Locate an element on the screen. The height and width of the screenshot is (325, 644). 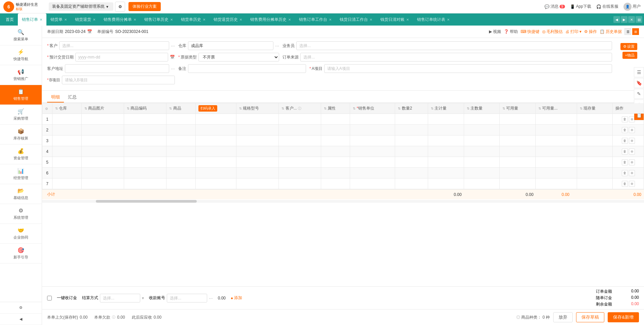
print-btn: 🖨 打印 ▾ is located at coordinates (573, 32).